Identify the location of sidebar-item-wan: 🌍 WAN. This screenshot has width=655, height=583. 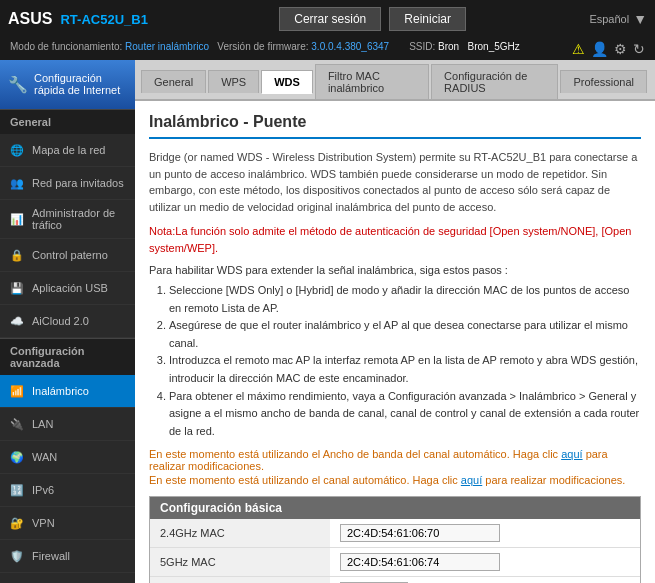
(68, 458).